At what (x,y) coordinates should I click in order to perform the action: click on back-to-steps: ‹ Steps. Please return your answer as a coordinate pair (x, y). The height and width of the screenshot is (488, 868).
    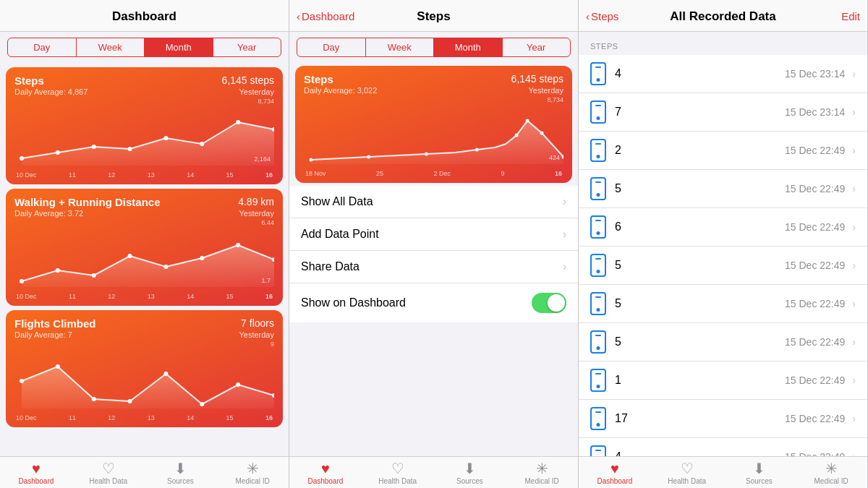
    Looking at the image, I should click on (602, 16).